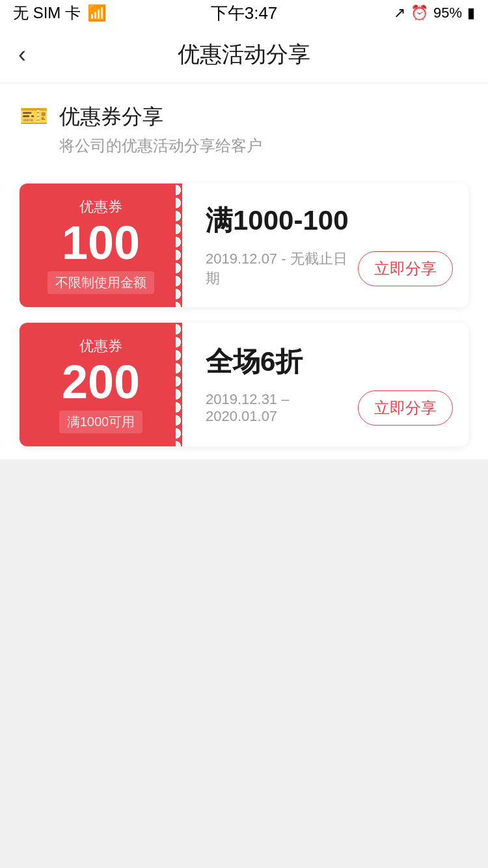  I want to click on section-header: 🎫 优惠券分享 将公司的优惠活动分享给客户, so click(244, 126).